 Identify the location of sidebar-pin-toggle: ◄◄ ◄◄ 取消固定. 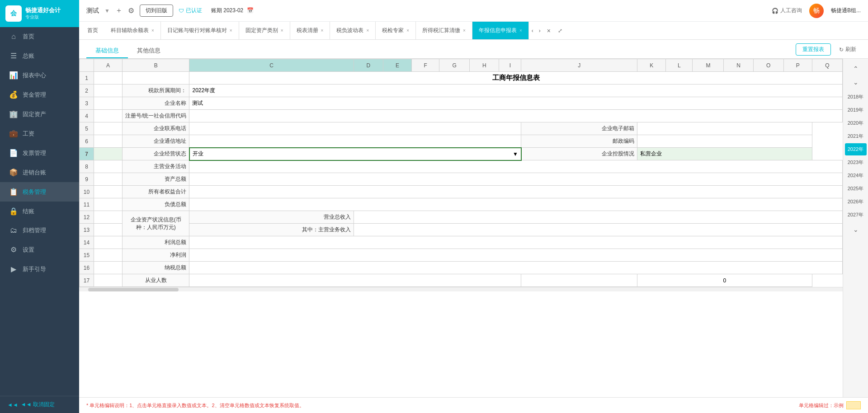
(40, 404).